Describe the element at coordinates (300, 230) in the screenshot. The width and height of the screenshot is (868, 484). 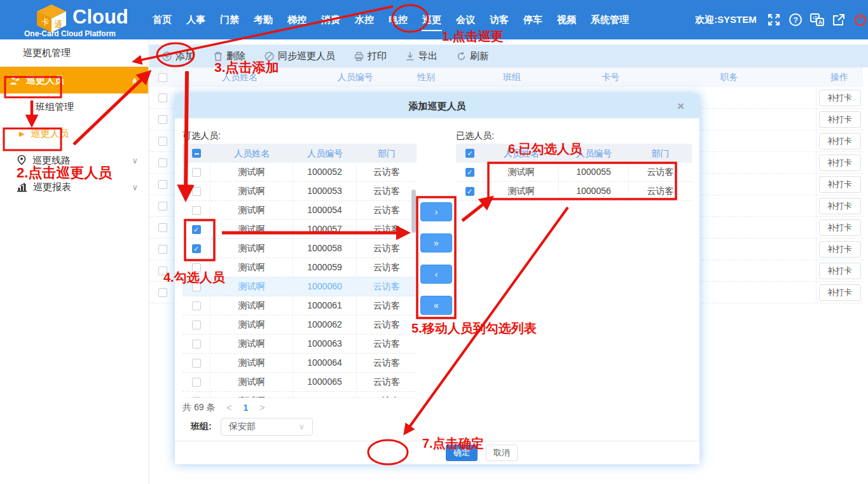
I see `available-row: 测试啊 1000057 云访客` at that location.